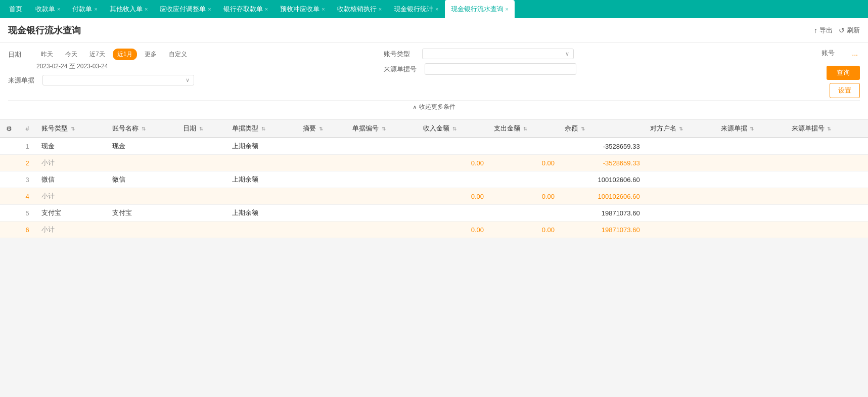  Describe the element at coordinates (434, 180) in the screenshot. I see `table-row: 3微信微信上期余额100102606.60` at that location.